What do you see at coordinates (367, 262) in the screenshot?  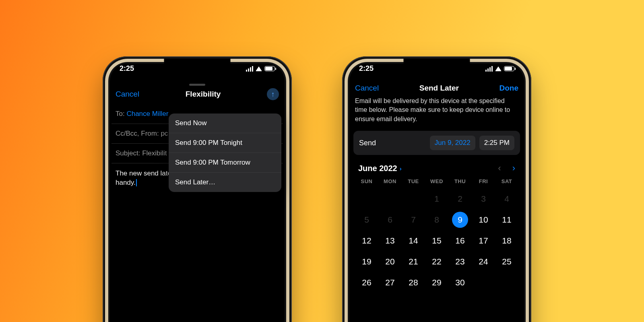 I see `calendar-day: 19` at bounding box center [367, 262].